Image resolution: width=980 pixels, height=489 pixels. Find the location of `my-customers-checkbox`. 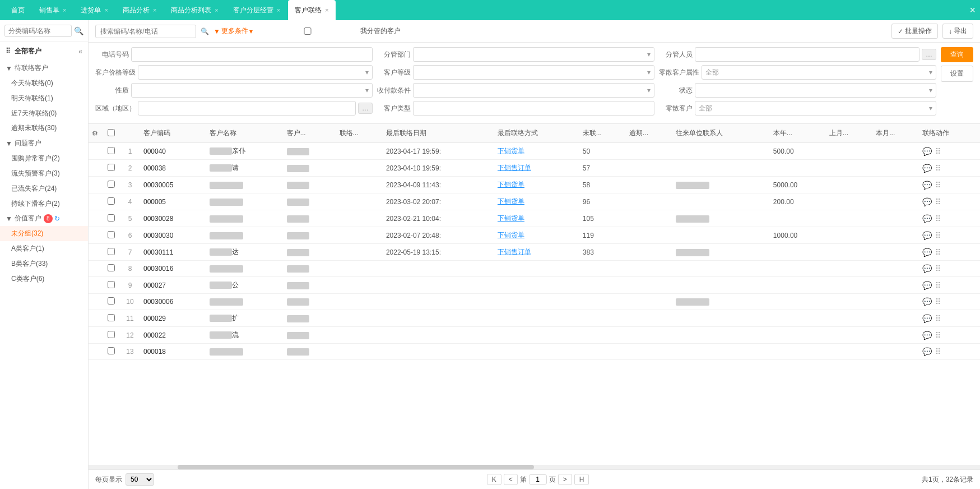

my-customers-checkbox is located at coordinates (308, 31).